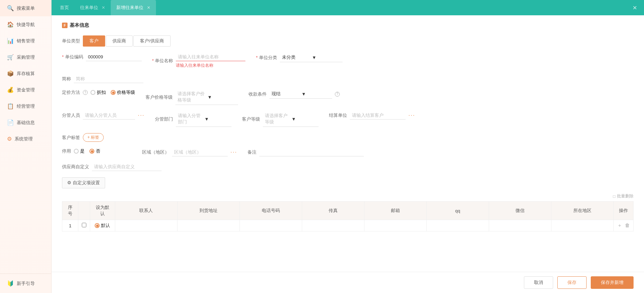 This screenshot has width=644, height=293. What do you see at coordinates (84, 211) in the screenshot?
I see `col-check` at bounding box center [84, 211].